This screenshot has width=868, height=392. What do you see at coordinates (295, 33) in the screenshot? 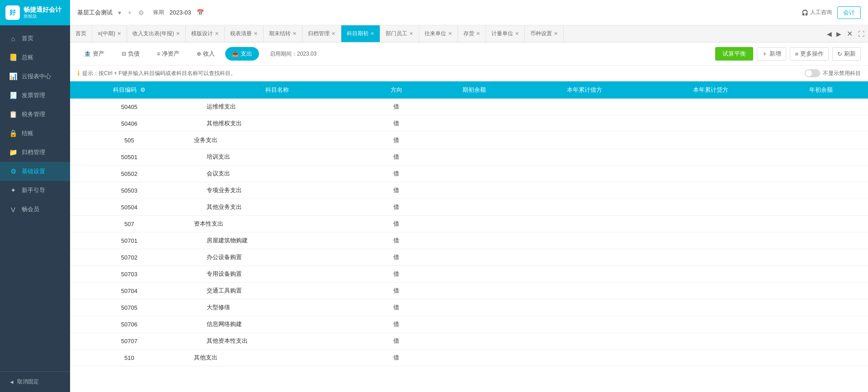
I see `tab-close-period_end: ✕` at bounding box center [295, 33].